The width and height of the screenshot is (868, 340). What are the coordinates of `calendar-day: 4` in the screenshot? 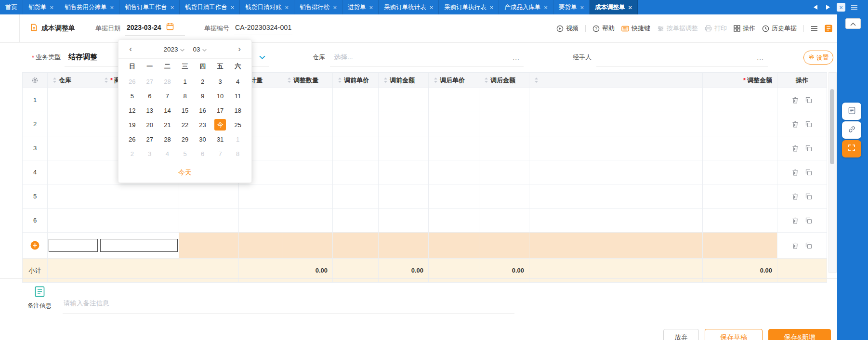 It's located at (168, 154).